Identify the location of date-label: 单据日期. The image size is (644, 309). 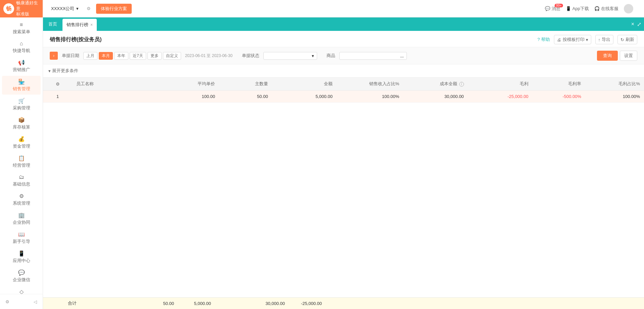
(71, 56).